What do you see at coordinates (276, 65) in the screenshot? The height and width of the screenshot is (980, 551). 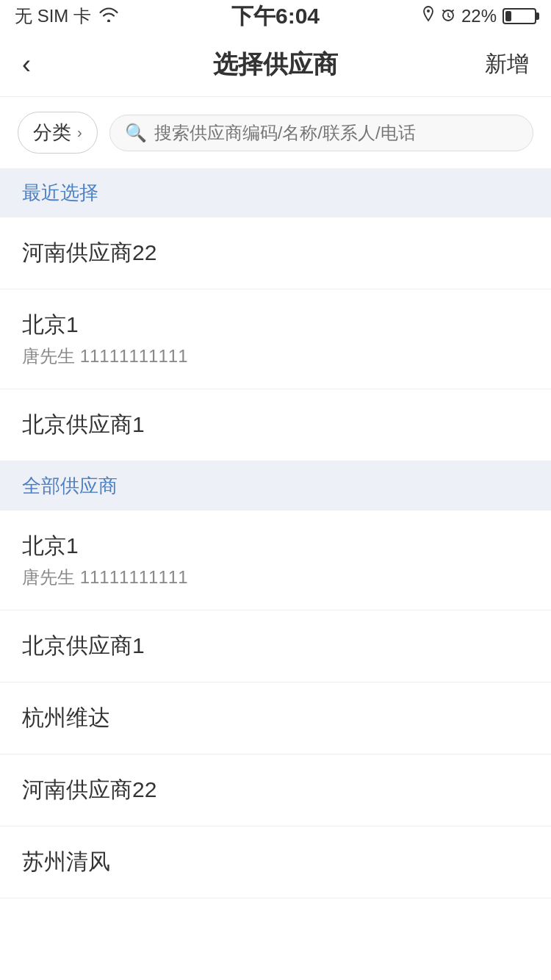 I see `page-title: 选择供应商` at bounding box center [276, 65].